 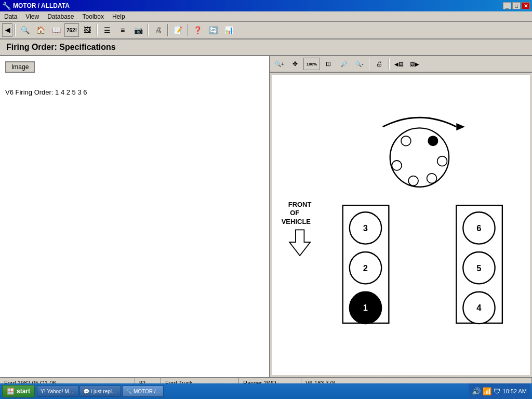 I want to click on print-diagram-button: 🖨, so click(x=379, y=64).